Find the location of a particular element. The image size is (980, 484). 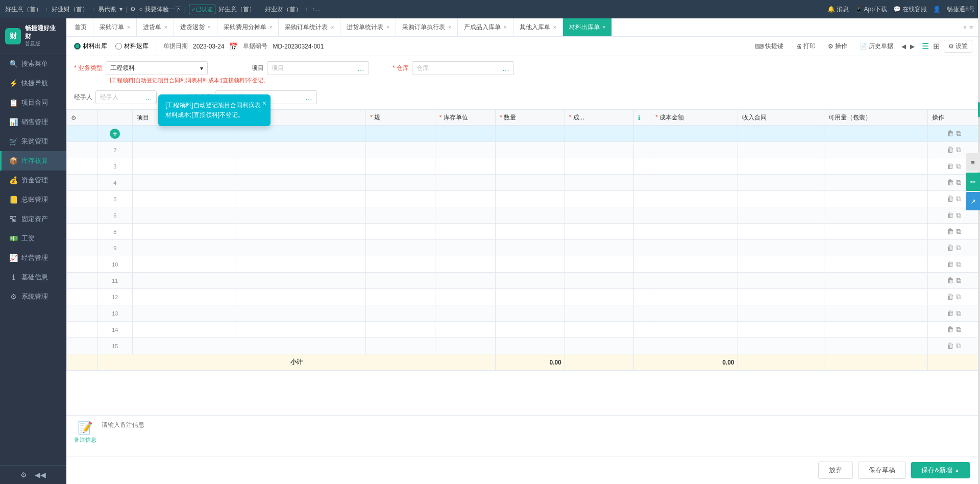

sidebar-item-system: ⚙ 系统管理 is located at coordinates (33, 297).